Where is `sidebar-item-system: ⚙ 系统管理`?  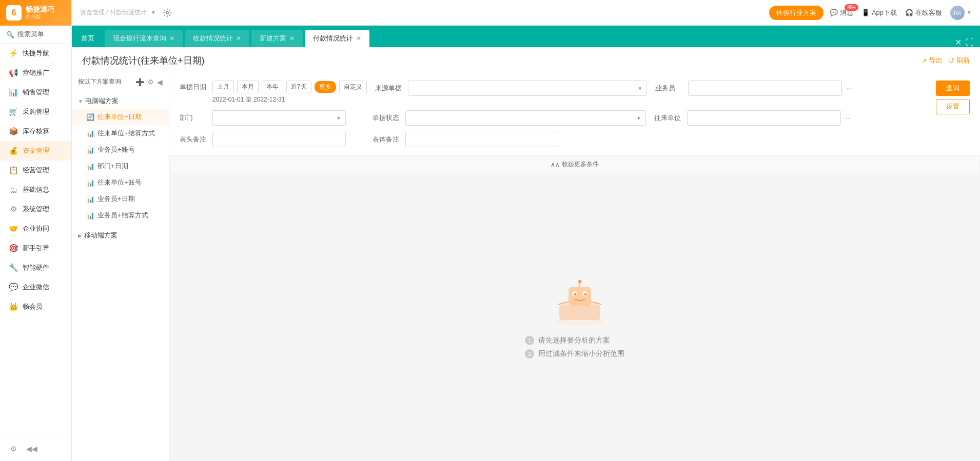
sidebar-item-system: ⚙ 系统管理 is located at coordinates (36, 209).